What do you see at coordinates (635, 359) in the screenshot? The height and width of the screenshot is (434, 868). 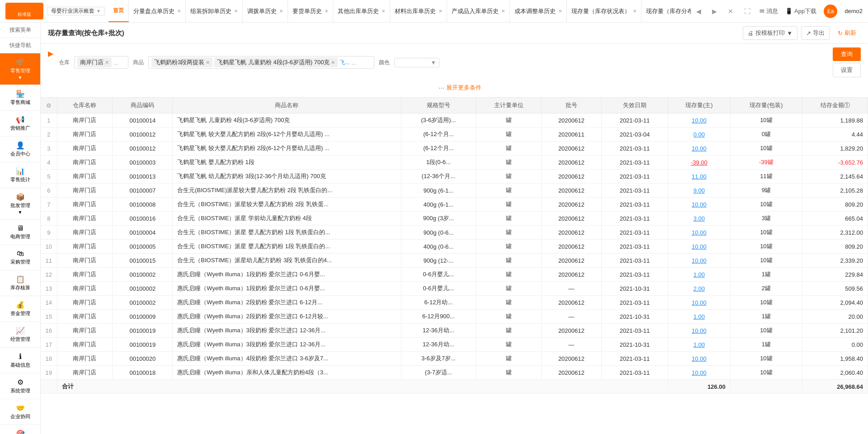 I see `cell-expire: 2021-03-11` at bounding box center [635, 359].